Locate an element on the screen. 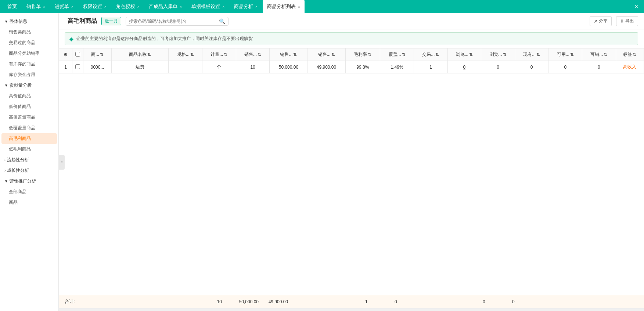 This screenshot has width=644, height=311. col-sales-qty: 销售...⇅ is located at coordinates (253, 55).